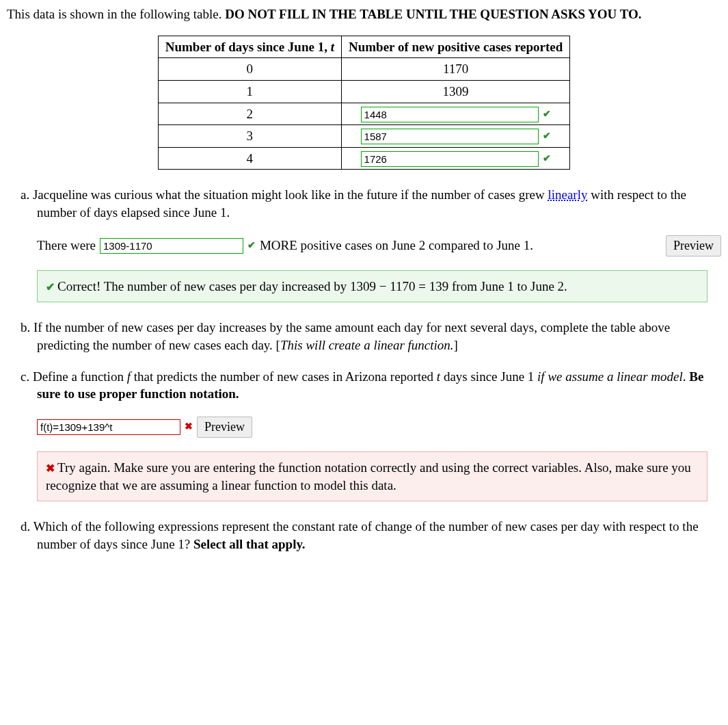 The width and height of the screenshot is (728, 725). Describe the element at coordinates (250, 70) in the screenshot. I see `table-cell-t: 0` at that location.